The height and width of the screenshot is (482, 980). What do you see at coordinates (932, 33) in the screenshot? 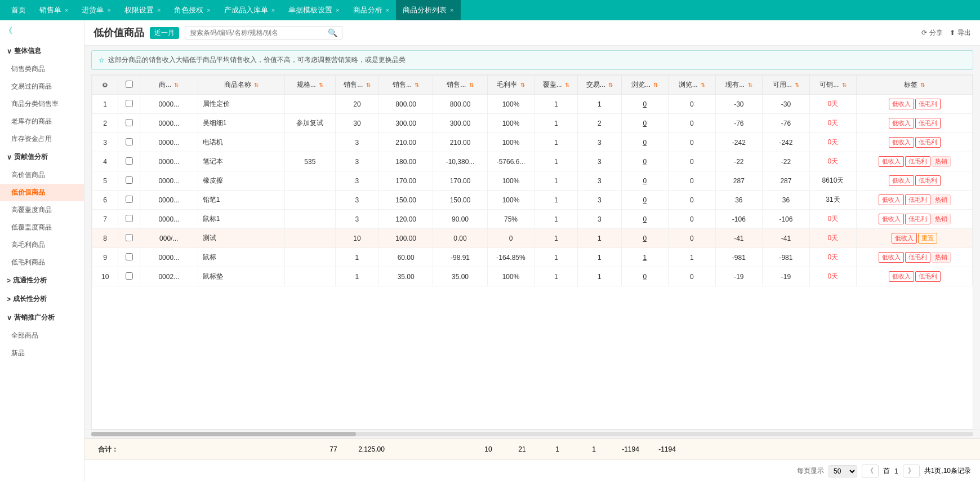
I see `share-button: ⟳ 分享` at bounding box center [932, 33].